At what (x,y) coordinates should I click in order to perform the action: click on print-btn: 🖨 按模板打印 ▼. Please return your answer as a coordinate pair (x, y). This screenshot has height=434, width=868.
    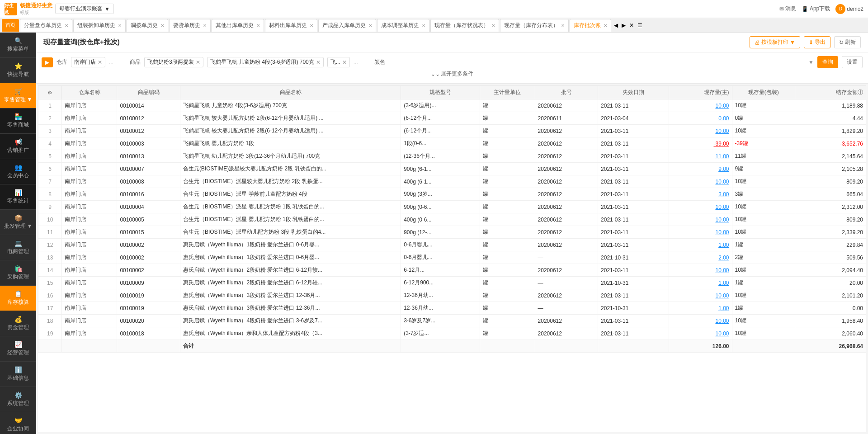
    Looking at the image, I should click on (775, 42).